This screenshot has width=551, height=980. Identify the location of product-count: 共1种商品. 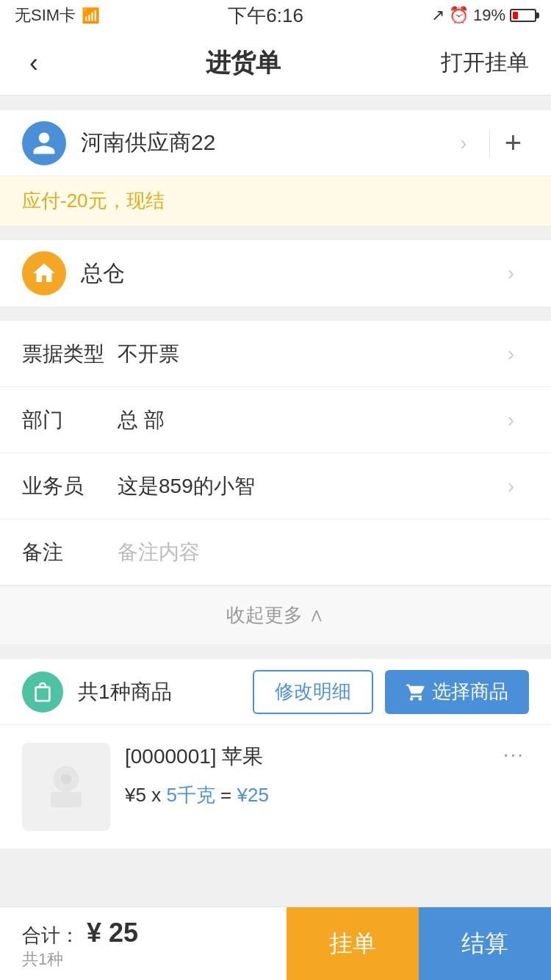
(165, 692).